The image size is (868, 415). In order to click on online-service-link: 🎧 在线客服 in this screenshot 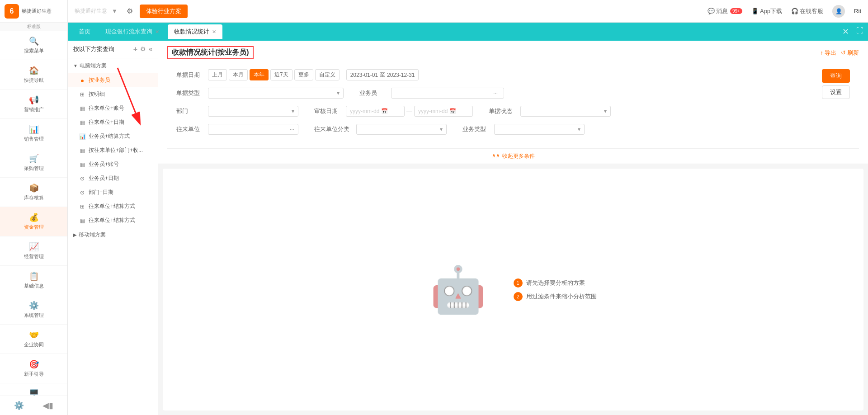, I will do `click(807, 11)`.